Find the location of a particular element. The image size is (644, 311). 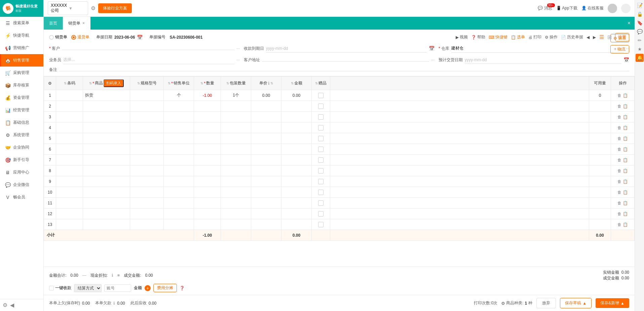

payment-date-input: yyyy-mm-dd is located at coordinates (346, 48).